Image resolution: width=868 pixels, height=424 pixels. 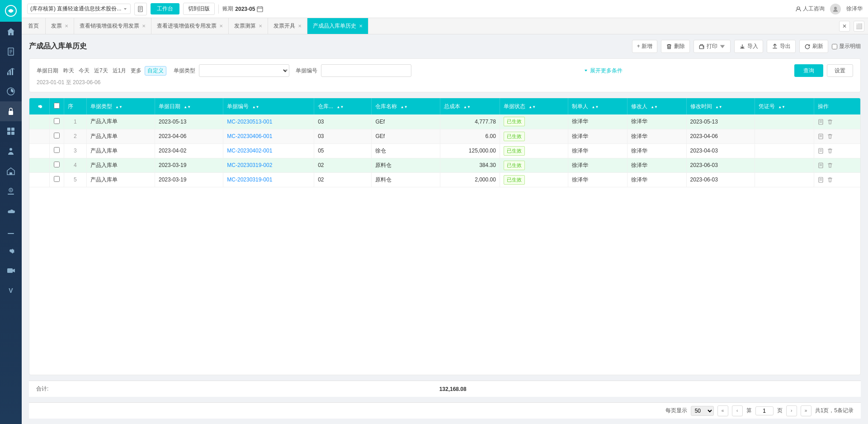 I want to click on col-wh-code-header: 仓库... ▲▼, so click(x=343, y=106).